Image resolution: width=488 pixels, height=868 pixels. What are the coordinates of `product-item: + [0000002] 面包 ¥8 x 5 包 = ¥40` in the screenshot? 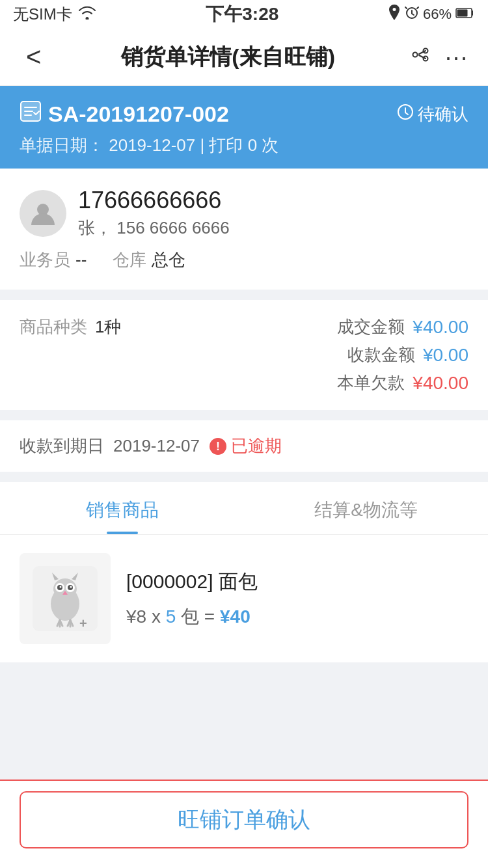 It's located at (244, 599).